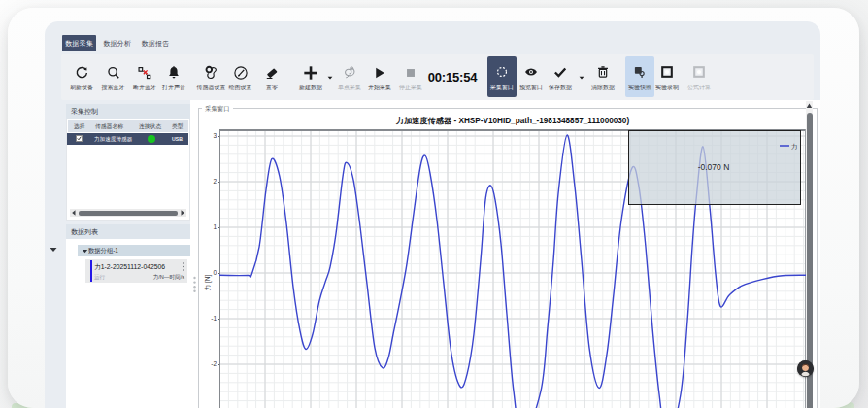 The image size is (868, 408). Describe the element at coordinates (174, 87) in the screenshot. I see `toolbar-label-sound-on: 打开声音` at that location.